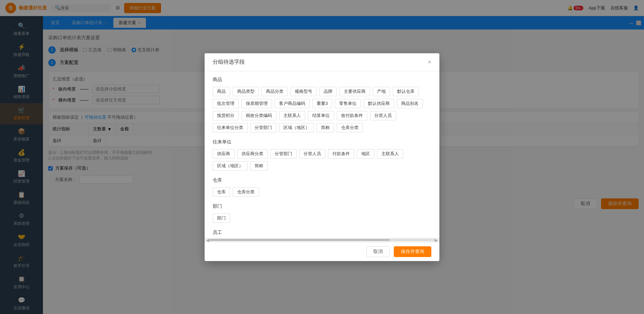 Image resolution: width=644 pixels, height=314 pixels. What do you see at coordinates (328, 91) in the screenshot?
I see `field-tag: 品牌` at bounding box center [328, 91].